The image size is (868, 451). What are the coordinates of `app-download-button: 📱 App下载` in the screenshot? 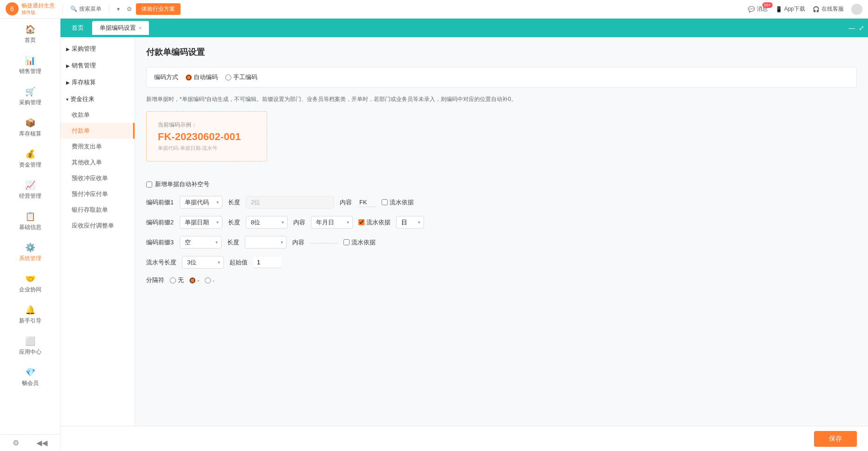 It's located at (790, 9).